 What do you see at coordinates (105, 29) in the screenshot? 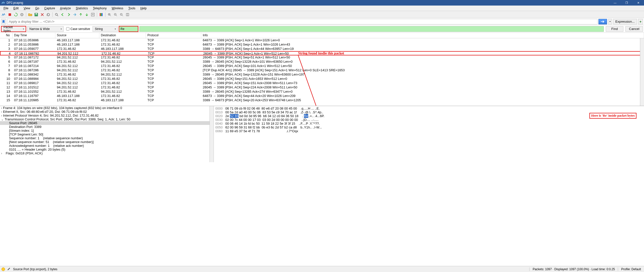
I see `search-type-dropdown: String` at bounding box center [105, 29].